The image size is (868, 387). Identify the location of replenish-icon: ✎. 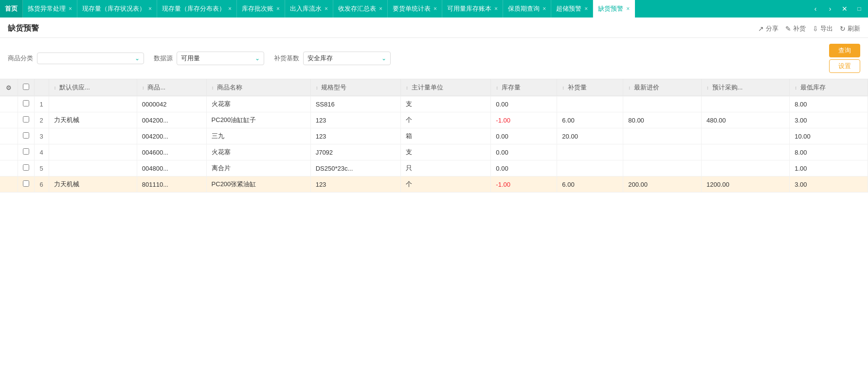
(788, 29).